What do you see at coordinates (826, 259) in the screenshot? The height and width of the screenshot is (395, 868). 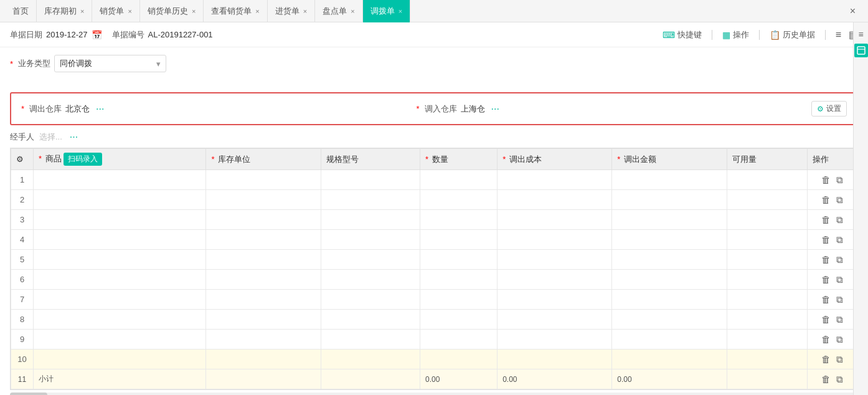 I see `delete-icon-5: 🗑` at bounding box center [826, 259].